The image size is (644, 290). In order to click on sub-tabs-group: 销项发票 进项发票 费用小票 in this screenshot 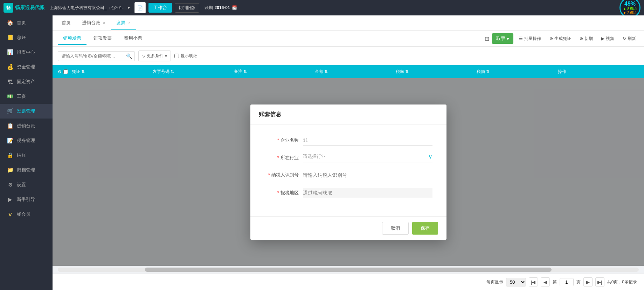, I will do `click(103, 39)`.